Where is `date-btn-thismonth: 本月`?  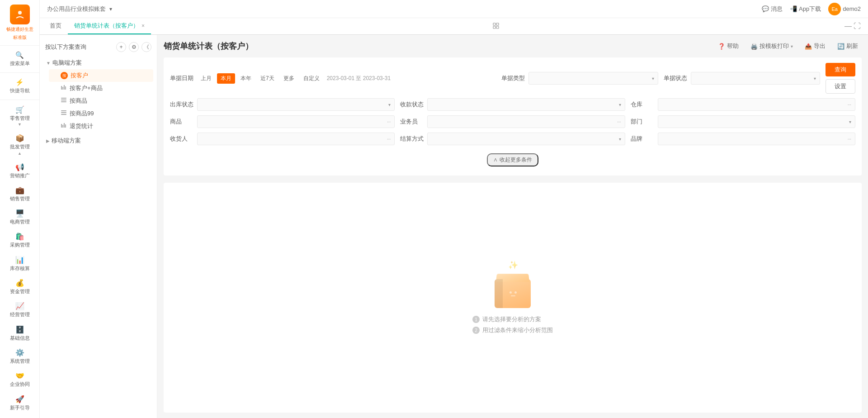
date-btn-thismonth: 本月 is located at coordinates (226, 79).